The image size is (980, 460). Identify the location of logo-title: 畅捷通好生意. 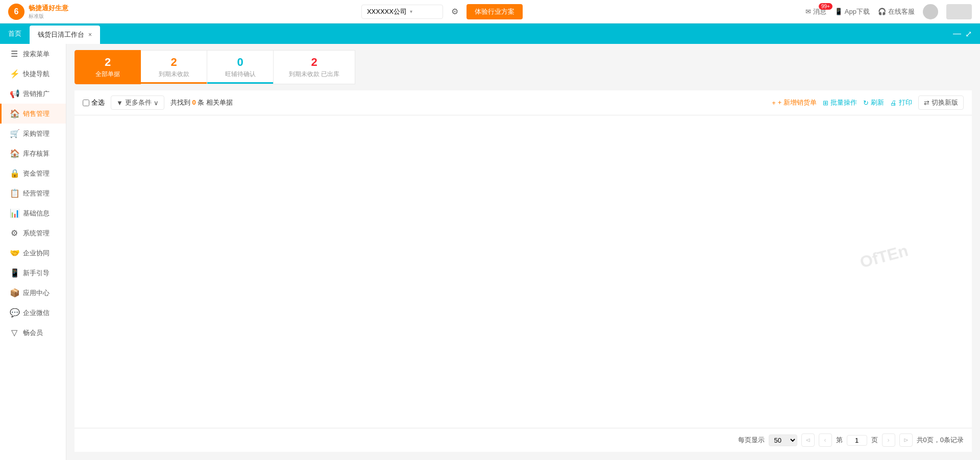
(48, 8).